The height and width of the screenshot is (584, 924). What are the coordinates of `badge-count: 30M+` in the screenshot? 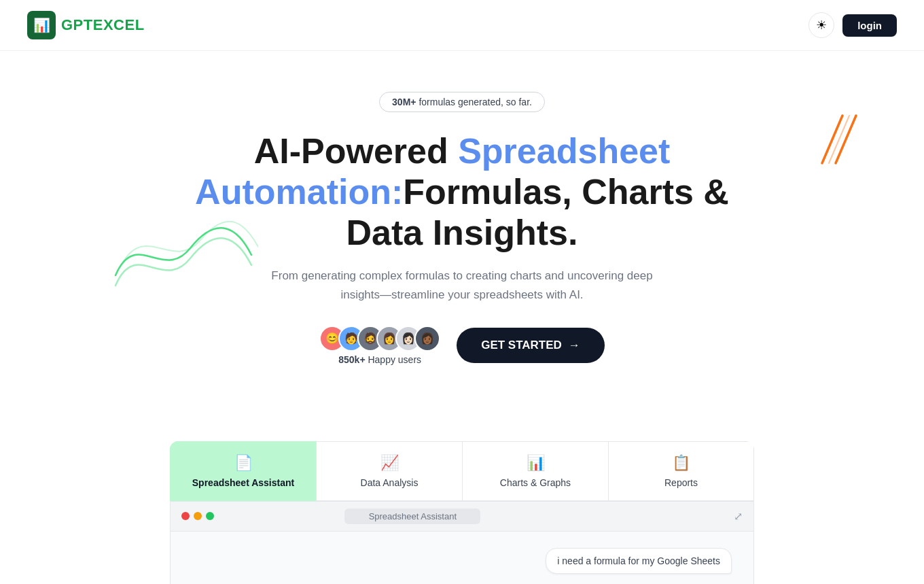 It's located at (404, 102).